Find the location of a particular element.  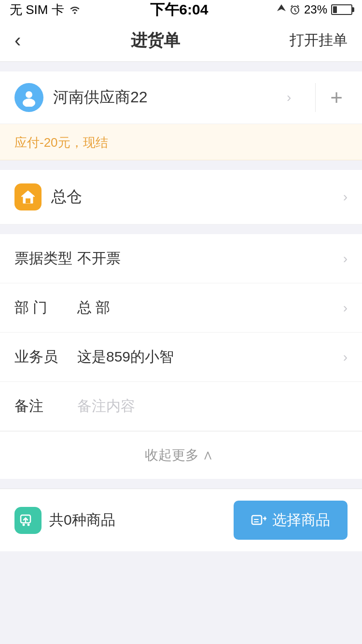

person-icon is located at coordinates (29, 98).